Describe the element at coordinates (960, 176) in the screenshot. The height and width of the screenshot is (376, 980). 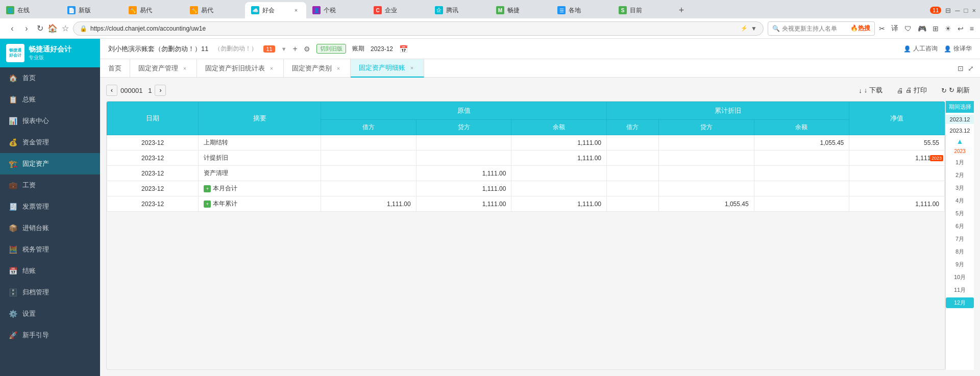
I see `month-item-2: 2月` at that location.